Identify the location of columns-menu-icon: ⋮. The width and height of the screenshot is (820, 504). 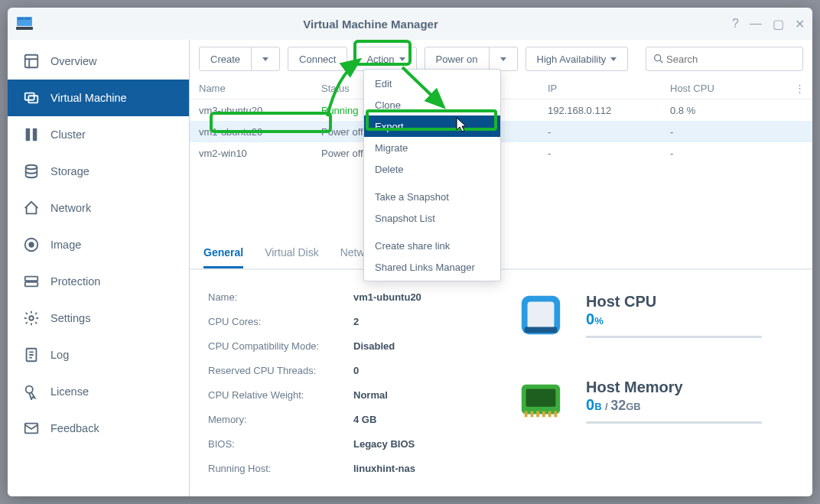
(803, 89).